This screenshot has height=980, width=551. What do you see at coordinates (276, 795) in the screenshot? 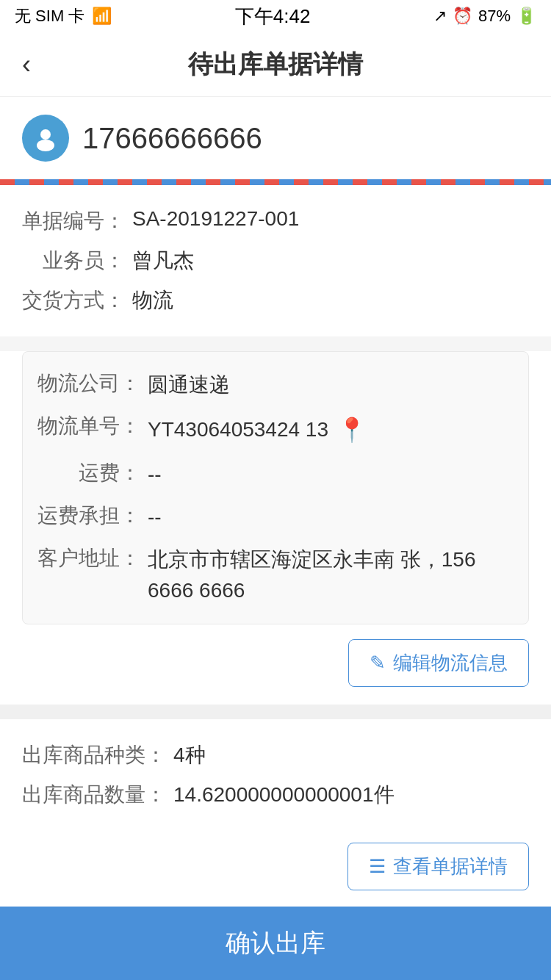
I see `goods-quantity-row: 出库商品数量： 14.620000000000001件` at bounding box center [276, 795].